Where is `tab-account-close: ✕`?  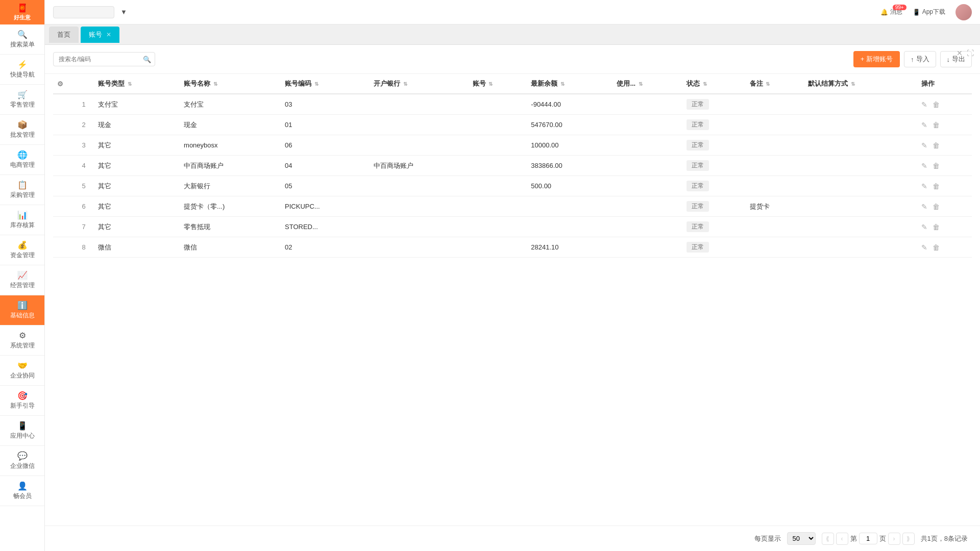 tab-account-close: ✕ is located at coordinates (109, 35).